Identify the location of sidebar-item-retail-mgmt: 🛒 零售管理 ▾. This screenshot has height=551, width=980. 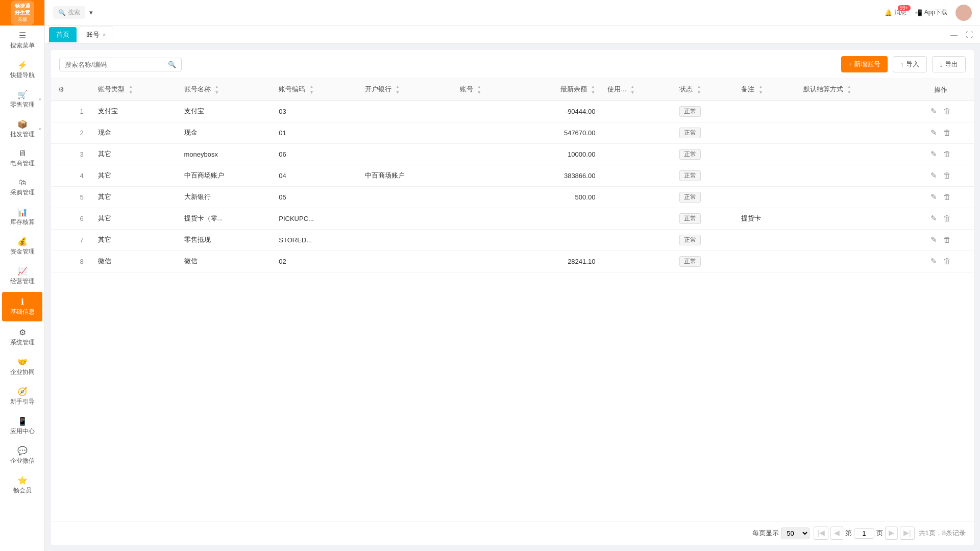
(22, 99).